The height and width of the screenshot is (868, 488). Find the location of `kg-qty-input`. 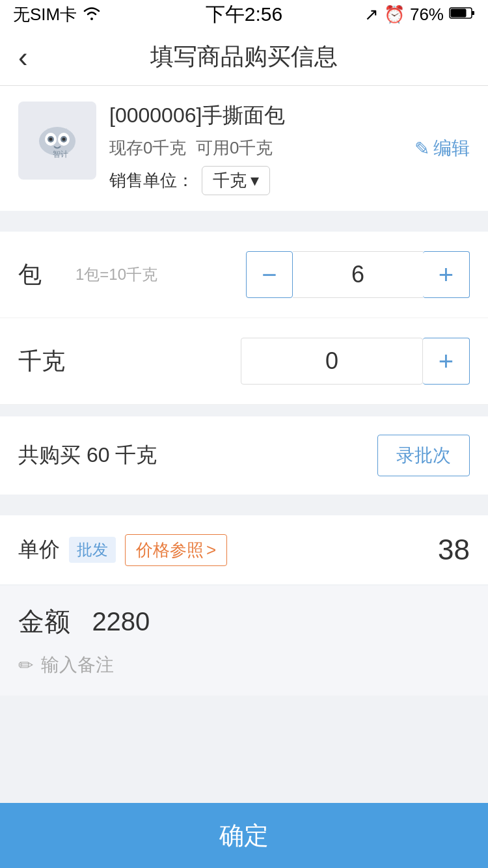

kg-qty-input is located at coordinates (332, 361).